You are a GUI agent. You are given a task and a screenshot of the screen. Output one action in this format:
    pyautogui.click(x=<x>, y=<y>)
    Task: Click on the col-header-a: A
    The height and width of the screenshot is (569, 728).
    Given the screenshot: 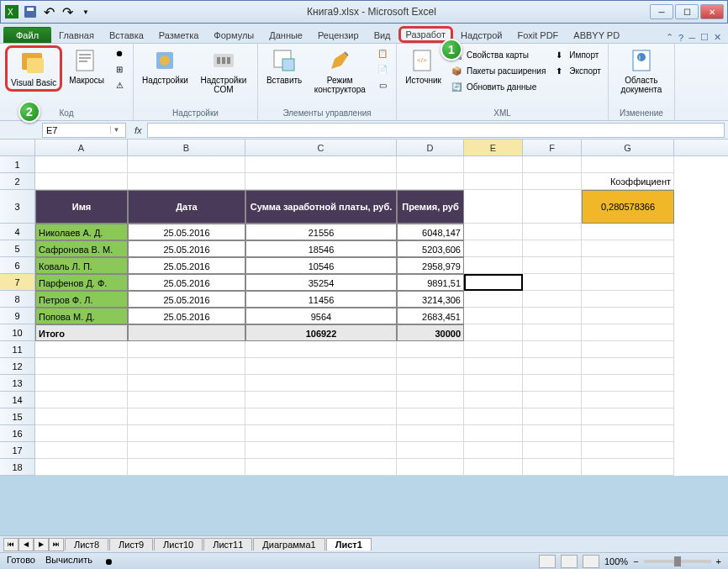 What is the action you would take?
    pyautogui.click(x=82, y=148)
    